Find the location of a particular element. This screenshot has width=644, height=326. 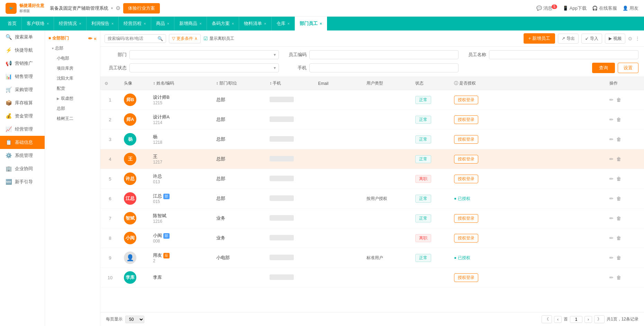

close-tab-bom: × is located at coordinates (265, 24).